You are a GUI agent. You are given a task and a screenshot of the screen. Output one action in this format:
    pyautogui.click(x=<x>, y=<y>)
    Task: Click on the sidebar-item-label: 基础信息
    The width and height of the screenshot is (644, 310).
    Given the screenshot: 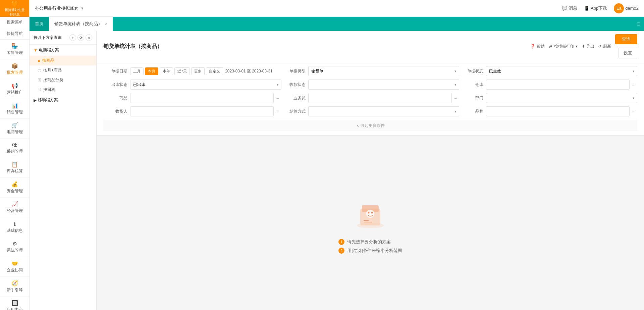 What is the action you would take?
    pyautogui.click(x=15, y=231)
    